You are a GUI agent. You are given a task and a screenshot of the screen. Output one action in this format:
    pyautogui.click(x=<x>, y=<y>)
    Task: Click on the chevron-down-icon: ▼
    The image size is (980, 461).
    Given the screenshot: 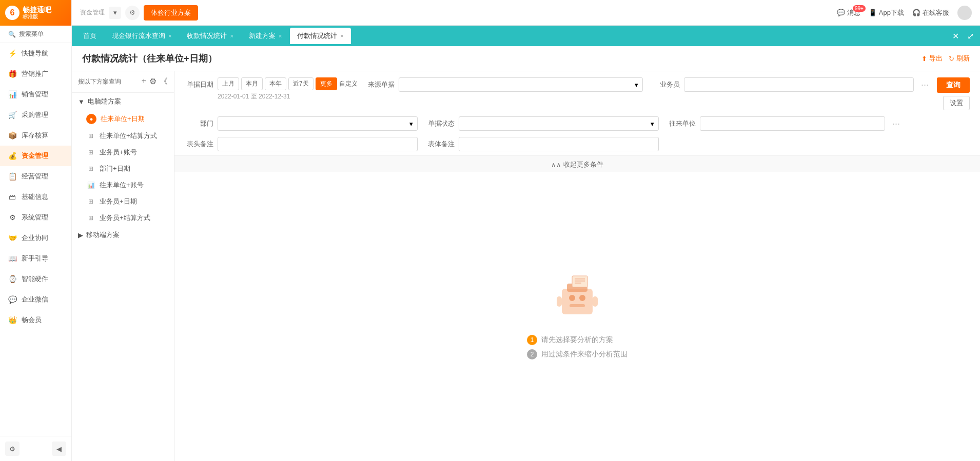 What is the action you would take?
    pyautogui.click(x=81, y=102)
    